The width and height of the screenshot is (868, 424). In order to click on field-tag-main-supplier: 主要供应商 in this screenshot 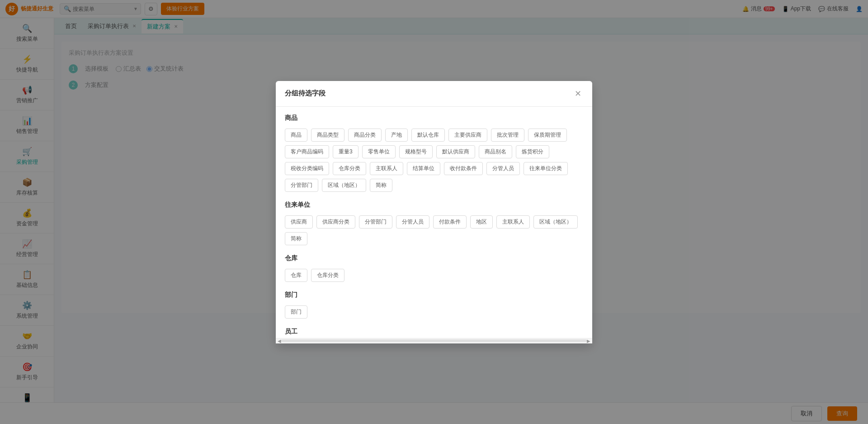, I will do `click(468, 135)`.